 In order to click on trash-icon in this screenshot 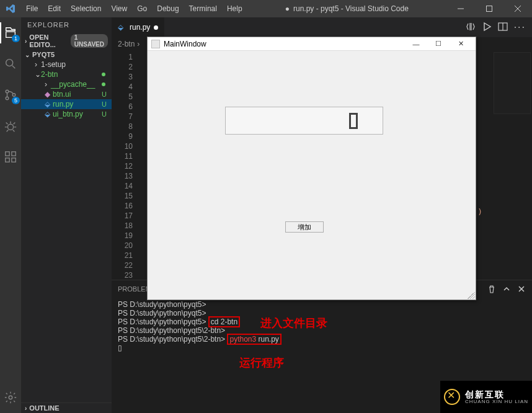, I will do `click(492, 289)`.